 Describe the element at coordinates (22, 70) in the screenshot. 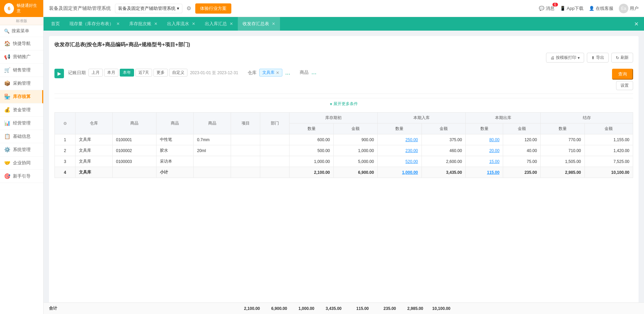

I see `sidebar-item-sales: 🛒 销售管理` at that location.